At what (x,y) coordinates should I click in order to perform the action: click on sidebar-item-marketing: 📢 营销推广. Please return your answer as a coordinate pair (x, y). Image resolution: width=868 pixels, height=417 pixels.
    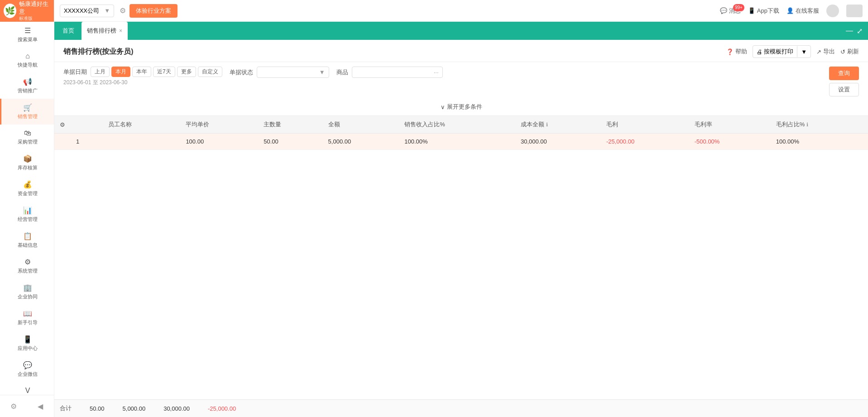
    Looking at the image, I should click on (27, 86).